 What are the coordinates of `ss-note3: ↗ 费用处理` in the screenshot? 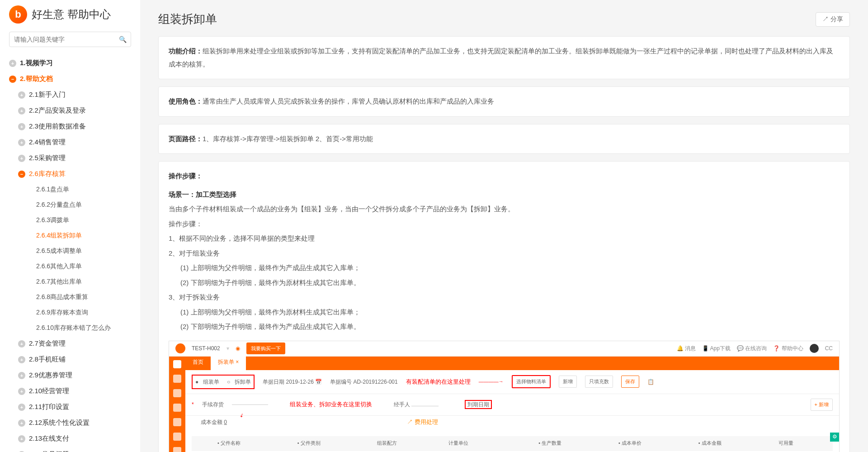 It's located at (422, 423).